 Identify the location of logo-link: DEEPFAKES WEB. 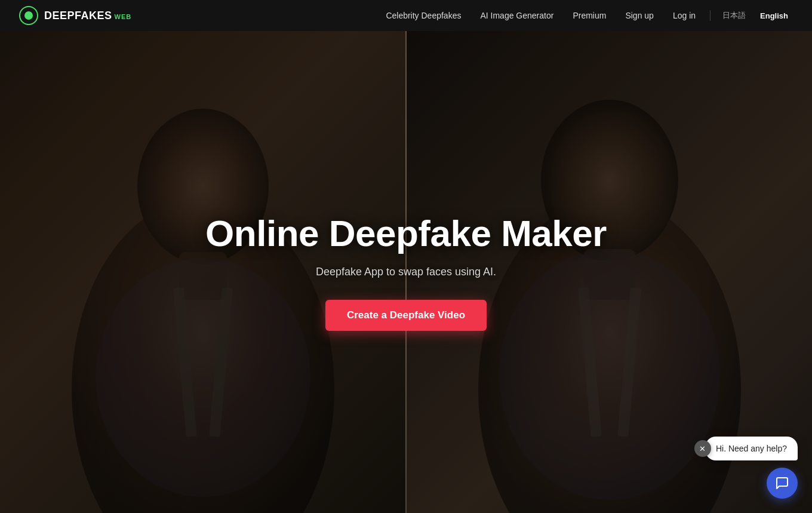
(75, 16).